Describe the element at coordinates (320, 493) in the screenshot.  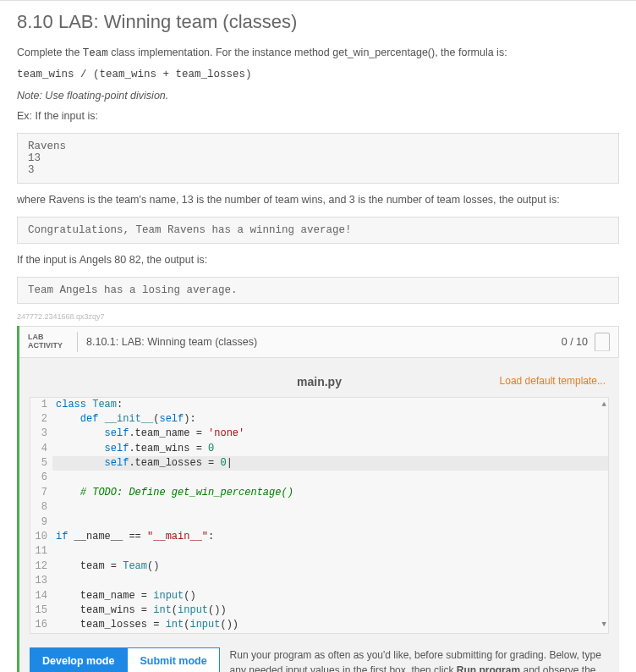
I see `code-line: 7 # TODO: Define get_win_percentage()` at that location.